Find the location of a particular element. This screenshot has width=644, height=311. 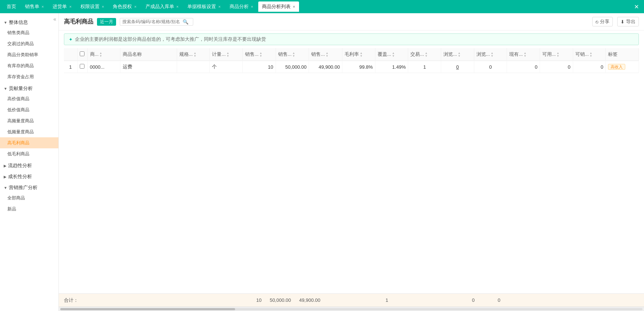

nav-tab-sales: 销售单× is located at coordinates (35, 7).